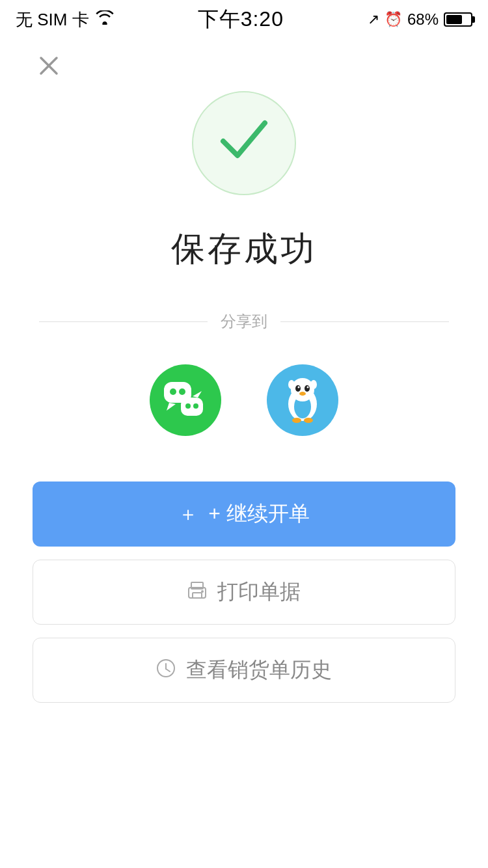 Image resolution: width=488 pixels, height=868 pixels. I want to click on battery-level: 68%, so click(423, 20).